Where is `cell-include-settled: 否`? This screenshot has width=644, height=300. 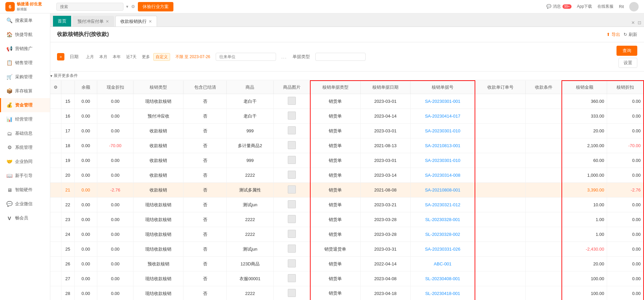
cell-include-settled: 否 is located at coordinates (205, 101).